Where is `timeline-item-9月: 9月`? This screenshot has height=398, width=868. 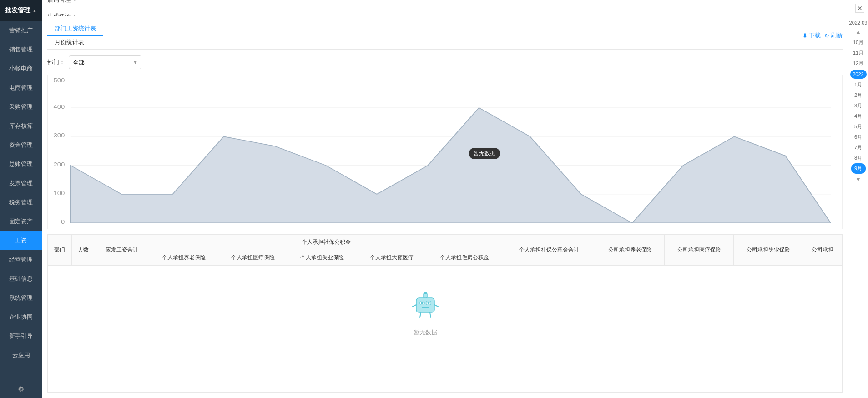
timeline-item-9月: 9月 is located at coordinates (858, 168).